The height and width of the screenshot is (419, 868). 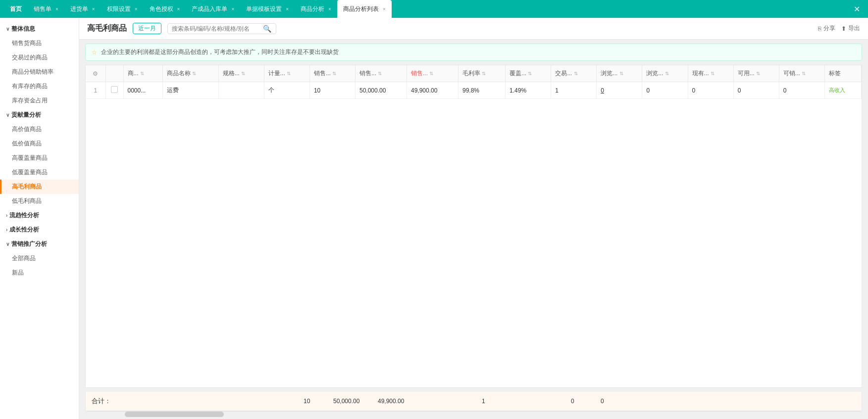 I want to click on footer-cells: 10 50,000.00 49,900.00 1 0 0, so click(x=488, y=401).